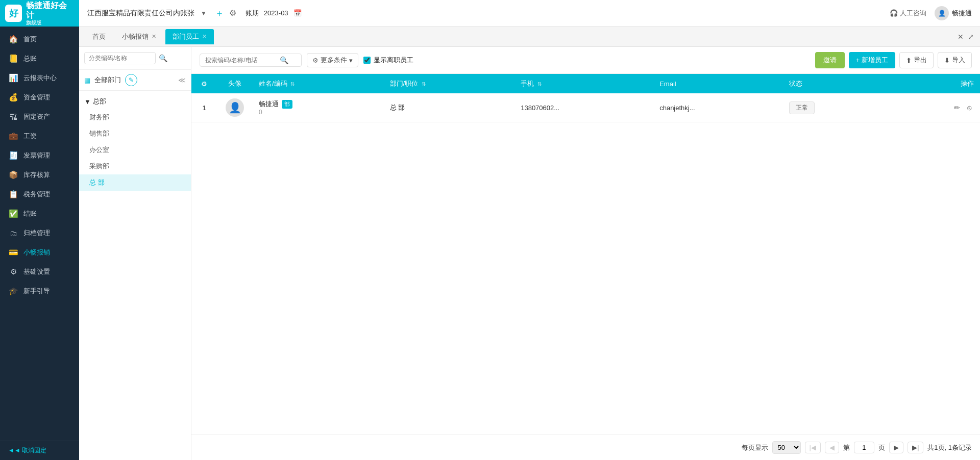  I want to click on col-action: 操作, so click(933, 84).